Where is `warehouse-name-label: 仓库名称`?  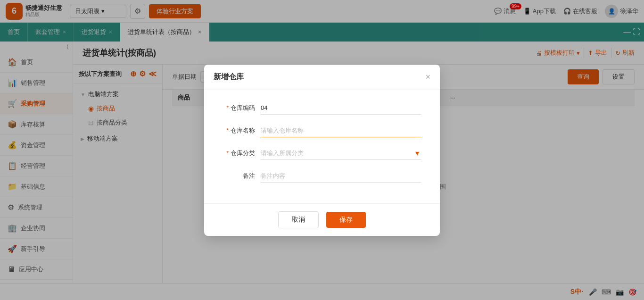 warehouse-name-label: 仓库名称 is located at coordinates (242, 131).